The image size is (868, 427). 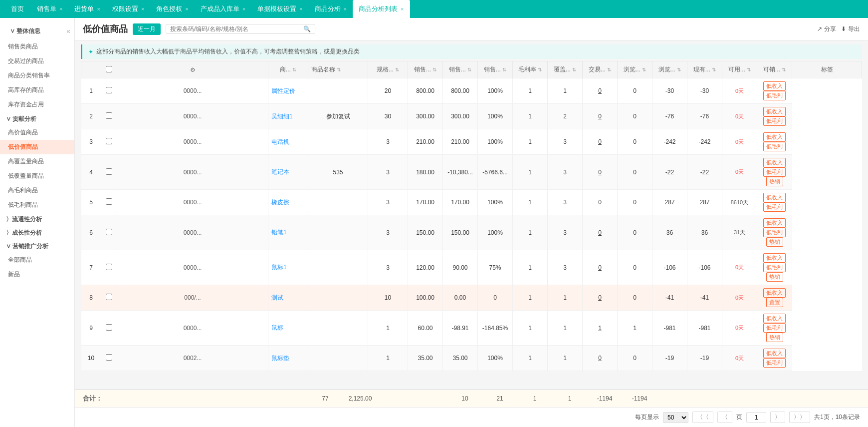 What do you see at coordinates (288, 142) in the screenshot?
I see `cell-name: 电话机` at bounding box center [288, 142].